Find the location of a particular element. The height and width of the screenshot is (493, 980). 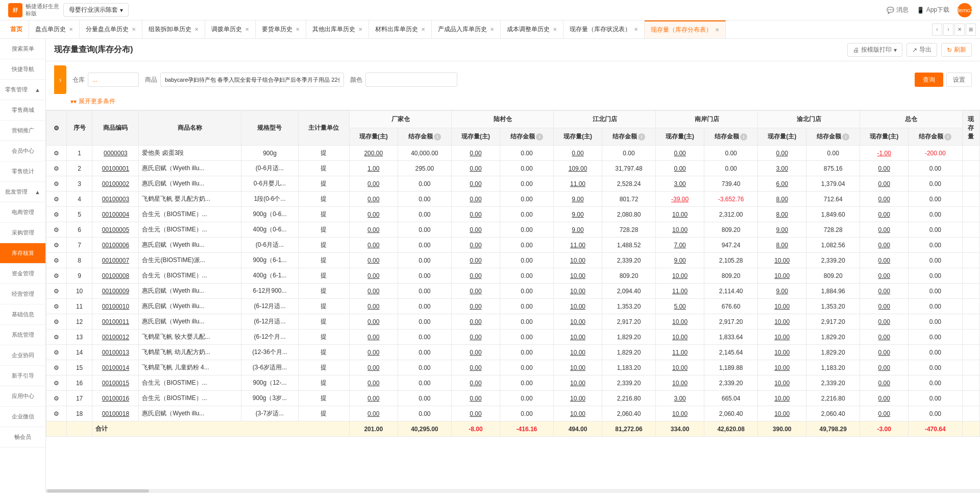

row-na-qty: -39.00 is located at coordinates (680, 199).